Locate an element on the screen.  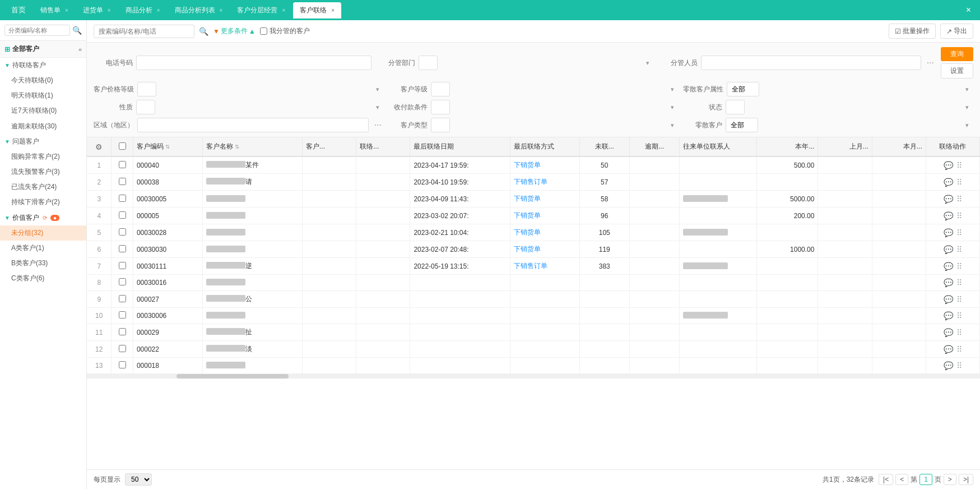
close-customer-contact-tab: × is located at coordinates (333, 10).